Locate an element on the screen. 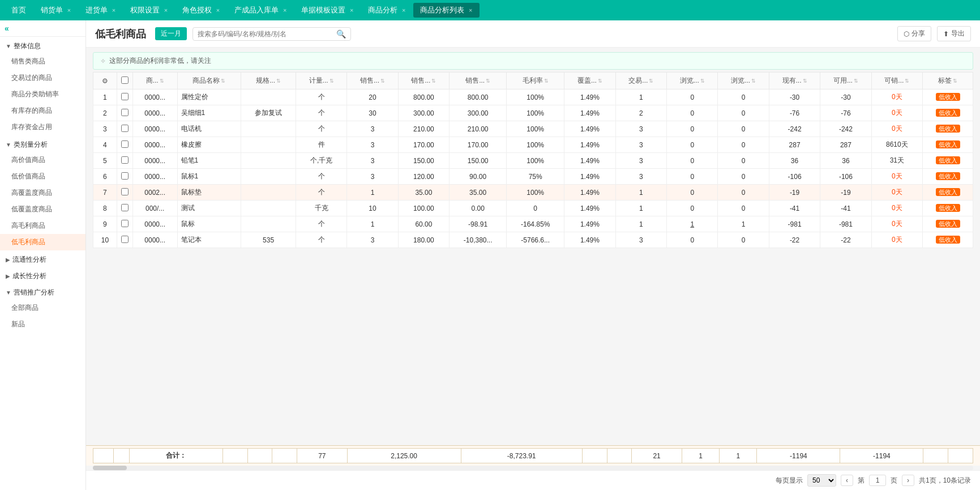 This screenshot has width=980, height=490. nav-goods-list-close: × is located at coordinates (470, 10).